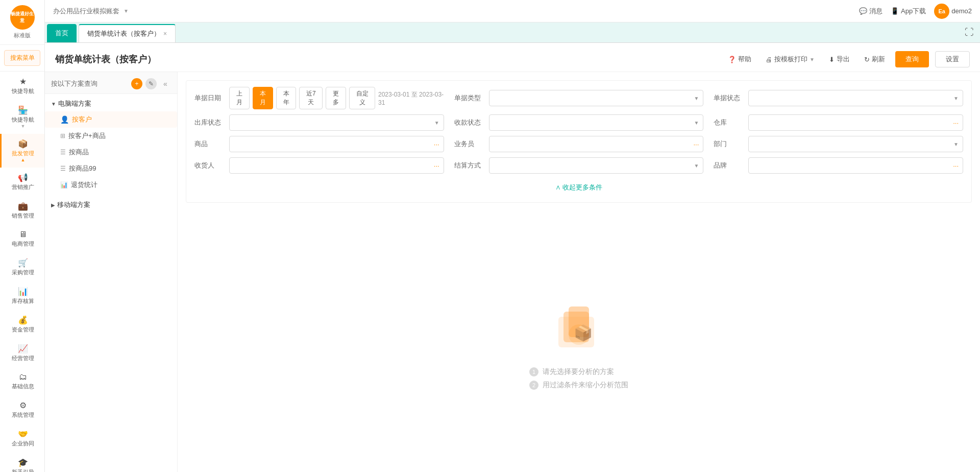 This screenshot has width=980, height=472. What do you see at coordinates (22, 58) in the screenshot?
I see `sidebar-search-area: 搜索菜单` at bounding box center [22, 58].